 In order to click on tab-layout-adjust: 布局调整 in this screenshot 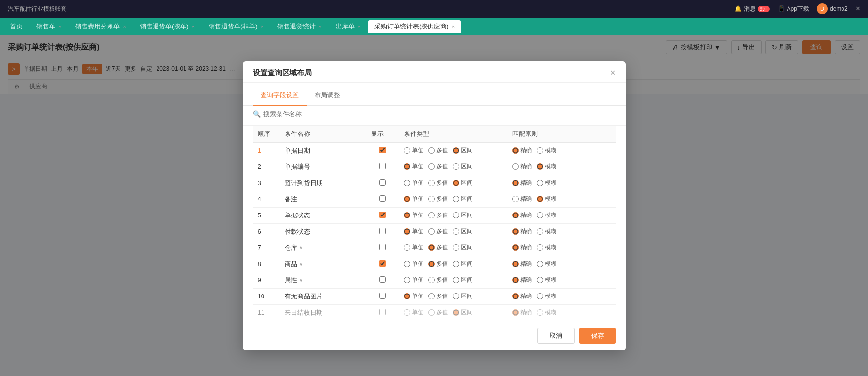, I will do `click(327, 97)`.